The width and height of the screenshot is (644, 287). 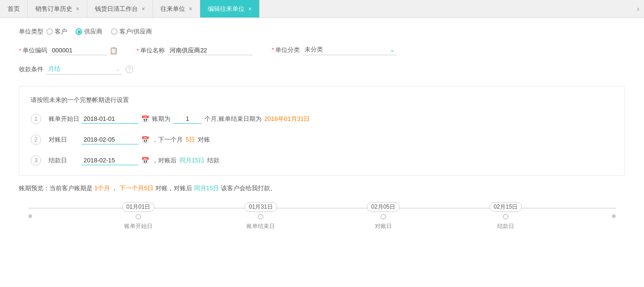 I want to click on radio-supplier: 供应商, so click(x=89, y=32).